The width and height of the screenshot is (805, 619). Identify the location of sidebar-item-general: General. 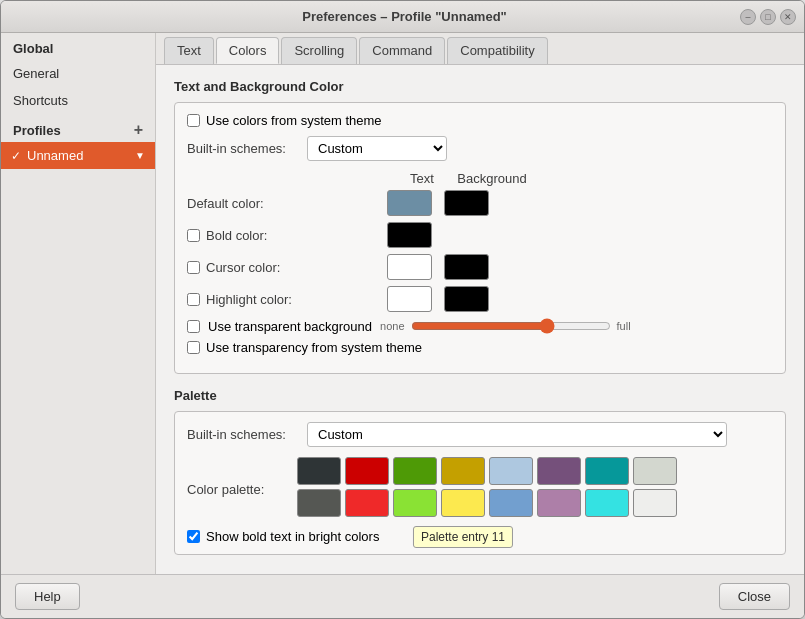
(78, 74).